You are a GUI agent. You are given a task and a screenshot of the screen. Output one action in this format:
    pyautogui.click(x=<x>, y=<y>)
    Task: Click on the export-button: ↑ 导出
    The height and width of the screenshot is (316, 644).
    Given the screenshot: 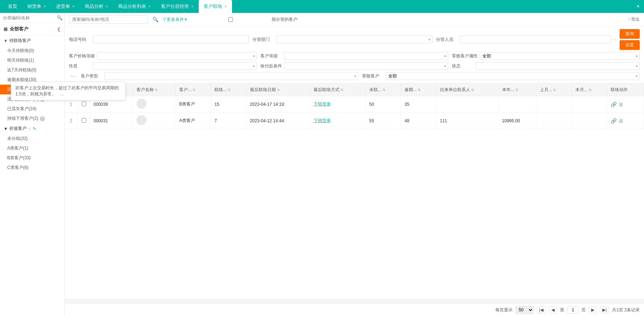 What is the action you would take?
    pyautogui.click(x=634, y=19)
    